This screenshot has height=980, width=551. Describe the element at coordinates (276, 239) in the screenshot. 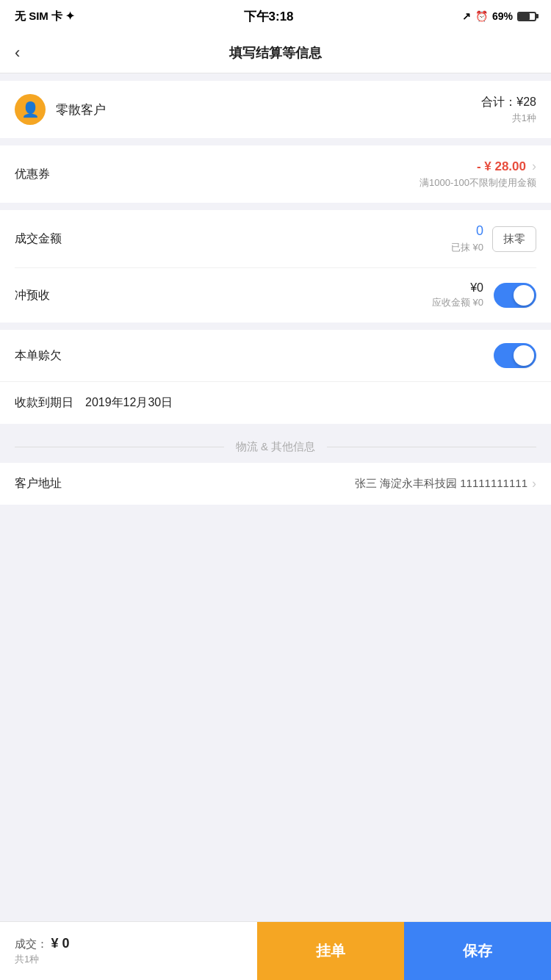

I see `amount-row: 成交金额 0 已抹 ¥0 抹零` at that location.